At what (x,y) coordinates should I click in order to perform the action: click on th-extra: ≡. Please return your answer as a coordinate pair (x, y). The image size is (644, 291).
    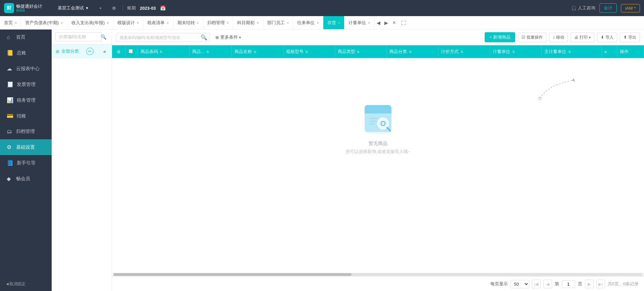
    Looking at the image, I should click on (609, 52).